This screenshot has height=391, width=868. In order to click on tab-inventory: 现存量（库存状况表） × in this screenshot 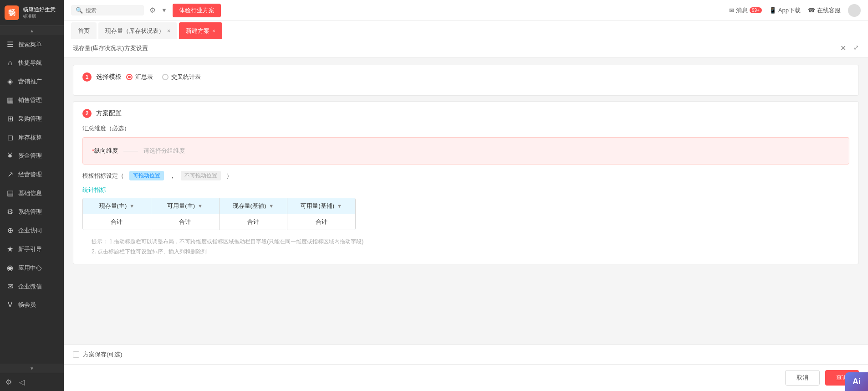, I will do `click(138, 31)`.